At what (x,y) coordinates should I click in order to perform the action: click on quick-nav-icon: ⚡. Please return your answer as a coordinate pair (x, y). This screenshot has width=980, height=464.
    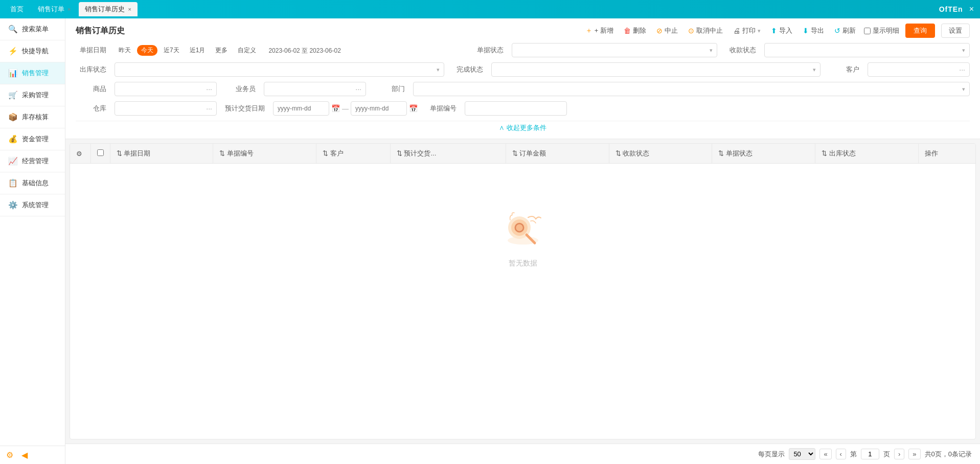
    Looking at the image, I should click on (13, 51).